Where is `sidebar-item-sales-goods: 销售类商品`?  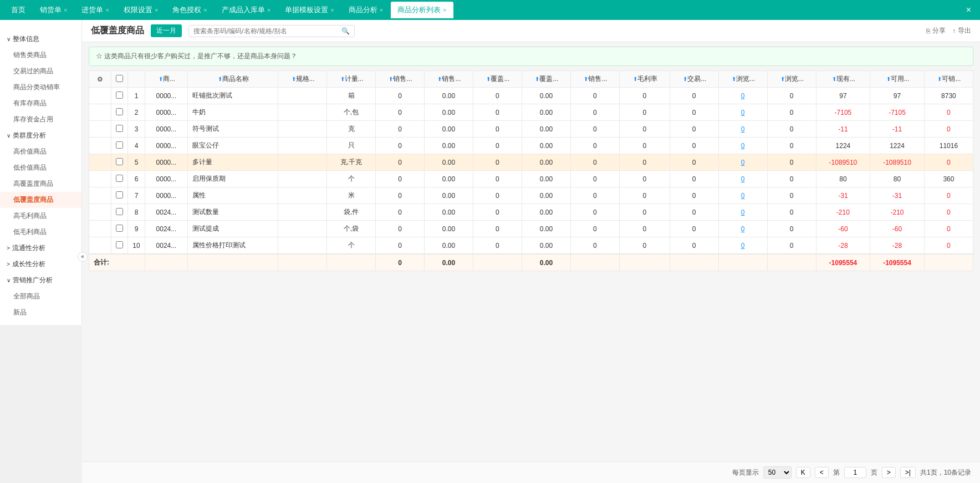 sidebar-item-sales-goods: 销售类商品 is located at coordinates (41, 55).